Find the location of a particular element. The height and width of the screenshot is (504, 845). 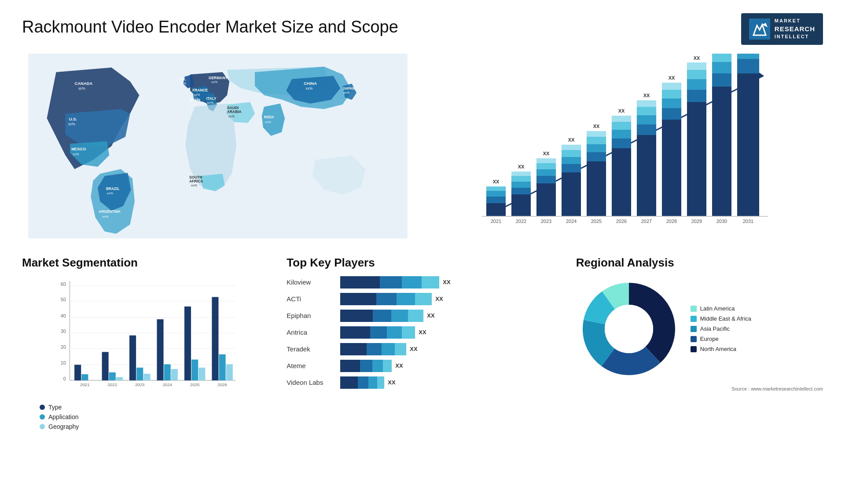

legend-asia-pacific-color is located at coordinates (694, 329).